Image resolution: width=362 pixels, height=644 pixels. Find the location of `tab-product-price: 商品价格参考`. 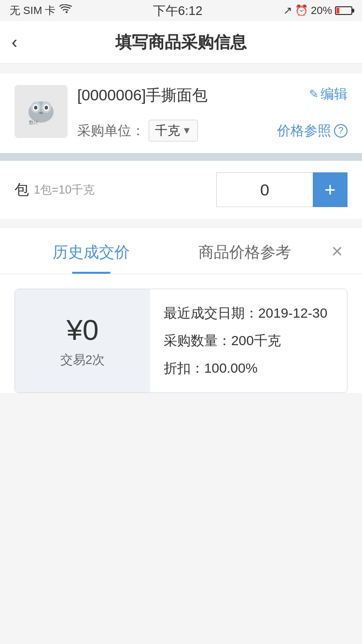

tab-product-price: 商品价格参考 is located at coordinates (245, 251).